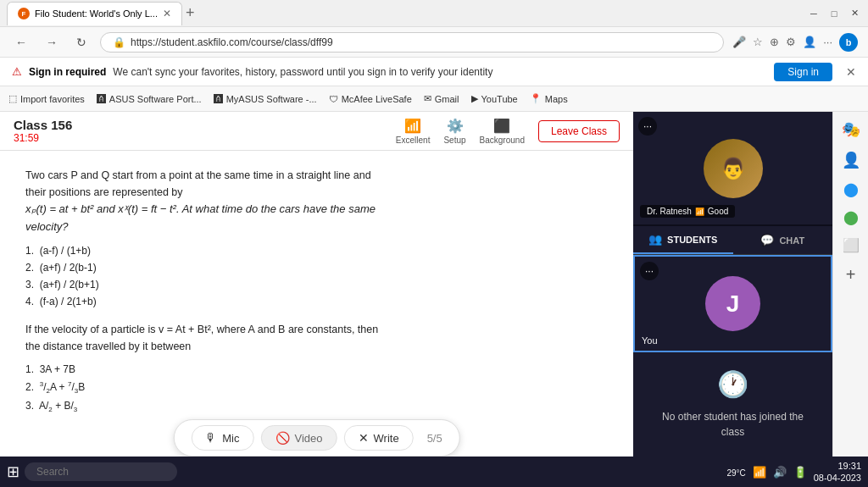 This screenshot has width=868, height=487. What do you see at coordinates (851, 217) in the screenshot?
I see `side-icon-4: ⬤` at bounding box center [851, 217].